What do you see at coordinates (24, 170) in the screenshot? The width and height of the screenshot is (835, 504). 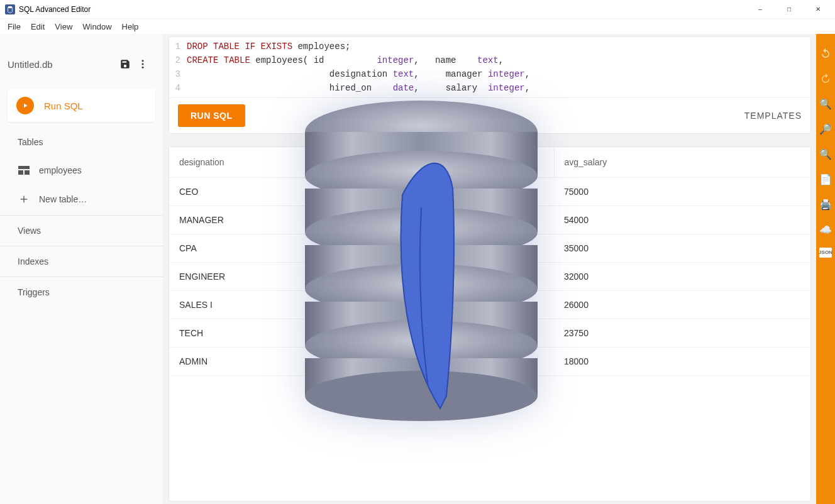 I see `table-icon` at bounding box center [24, 170].